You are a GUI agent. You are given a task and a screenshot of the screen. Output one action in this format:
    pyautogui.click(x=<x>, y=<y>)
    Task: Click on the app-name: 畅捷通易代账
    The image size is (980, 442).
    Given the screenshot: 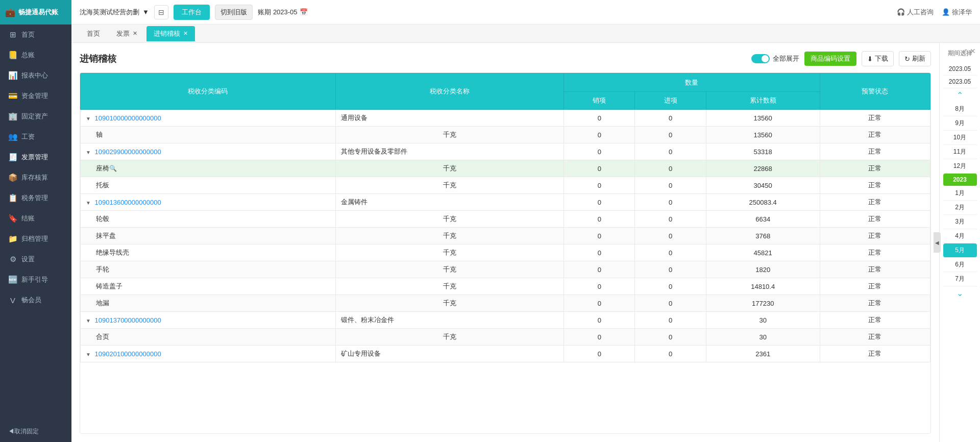 What is the action you would take?
    pyautogui.click(x=38, y=12)
    